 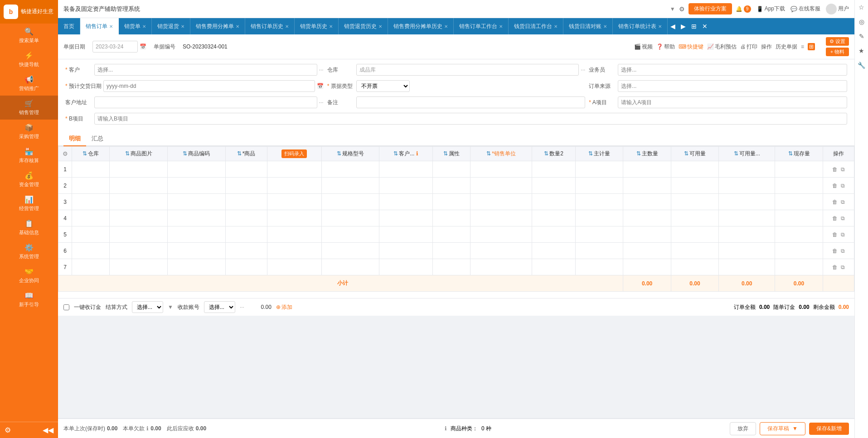 What do you see at coordinates (242, 307) in the screenshot?
I see `account-ellipsis: ···` at bounding box center [242, 307].